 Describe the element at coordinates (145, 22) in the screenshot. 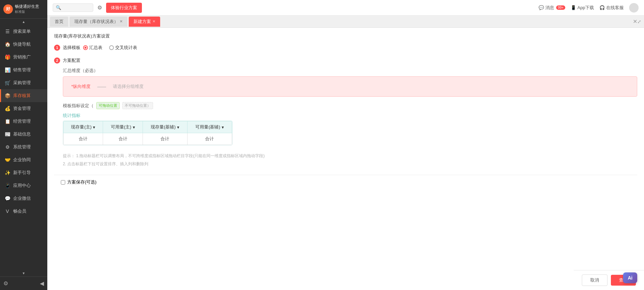

I see `tab-new-plan: 新建方案 ✕` at that location.